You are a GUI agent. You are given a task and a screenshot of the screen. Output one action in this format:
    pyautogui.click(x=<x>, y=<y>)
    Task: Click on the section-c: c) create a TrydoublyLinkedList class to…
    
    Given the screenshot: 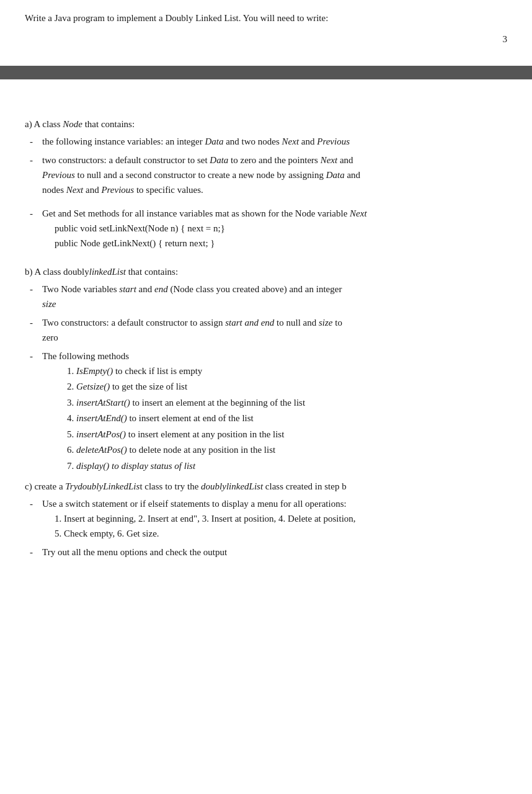 What is the action you would take?
    pyautogui.click(x=266, y=519)
    